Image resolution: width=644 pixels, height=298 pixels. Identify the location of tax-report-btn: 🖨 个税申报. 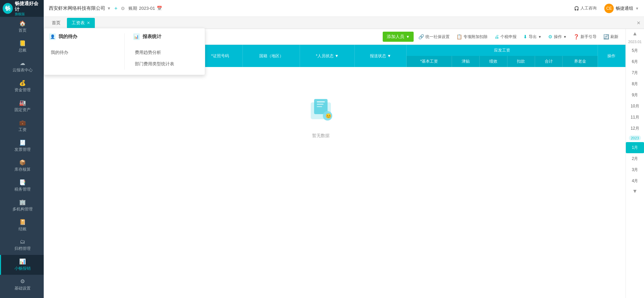
(505, 37).